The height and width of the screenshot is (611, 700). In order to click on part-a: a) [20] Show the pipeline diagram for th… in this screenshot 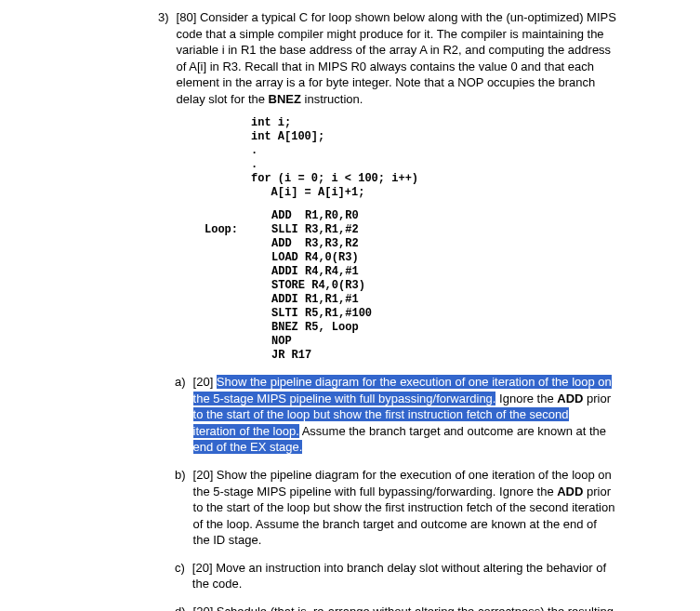, I will do `click(396, 415)`.